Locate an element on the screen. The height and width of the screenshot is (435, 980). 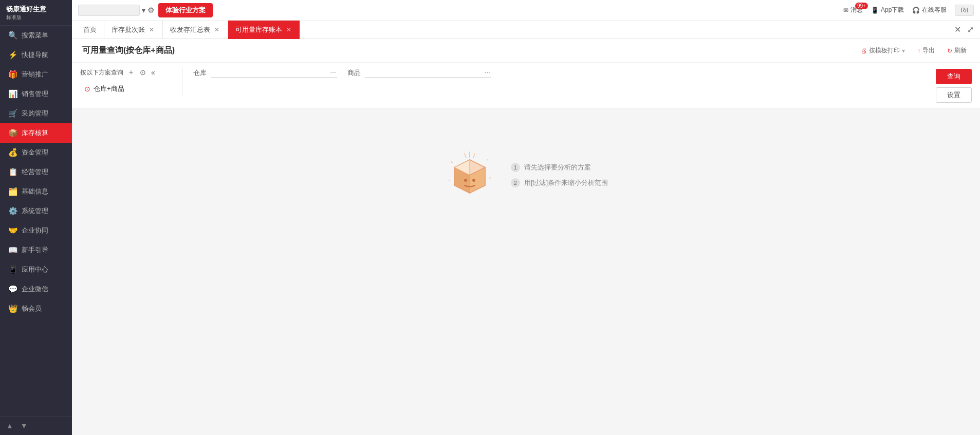
sidebar-item-marketing: 🎁 营销推广 is located at coordinates (36, 74).